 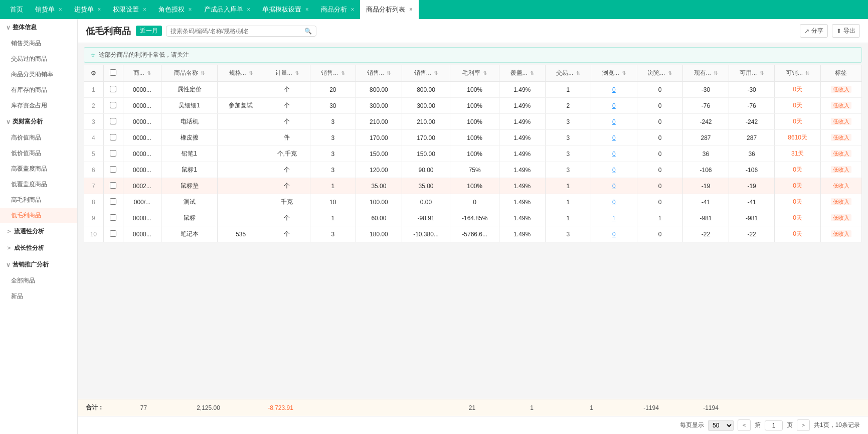 What do you see at coordinates (352, 10) in the screenshot?
I see `nav-goods-analysis-close: ×` at bounding box center [352, 10].